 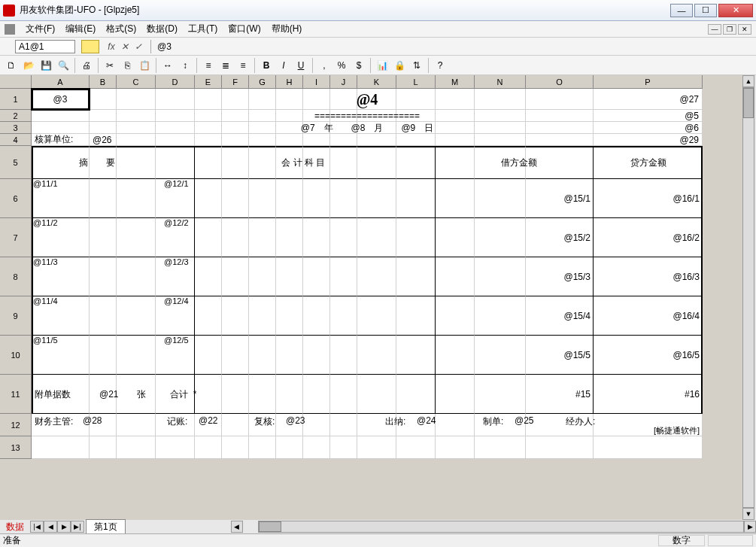 What do you see at coordinates (706, 11) in the screenshot?
I see `maximize-button` at bounding box center [706, 11].